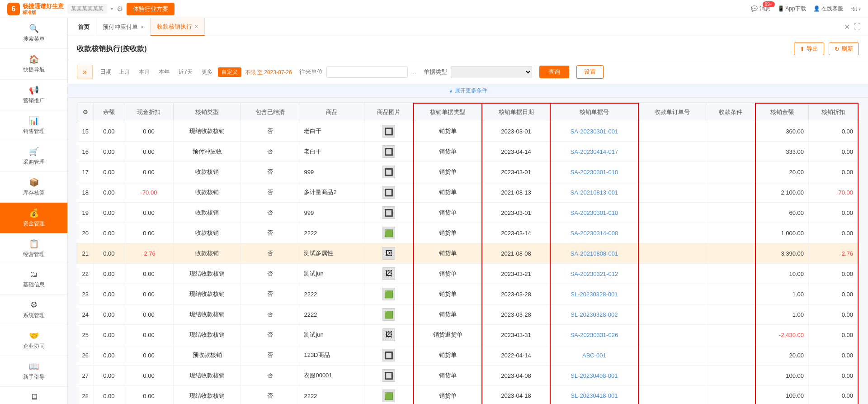 The width and height of the screenshot is (868, 404). Describe the element at coordinates (106, 72) in the screenshot. I see `date-label: 日期` at that location.